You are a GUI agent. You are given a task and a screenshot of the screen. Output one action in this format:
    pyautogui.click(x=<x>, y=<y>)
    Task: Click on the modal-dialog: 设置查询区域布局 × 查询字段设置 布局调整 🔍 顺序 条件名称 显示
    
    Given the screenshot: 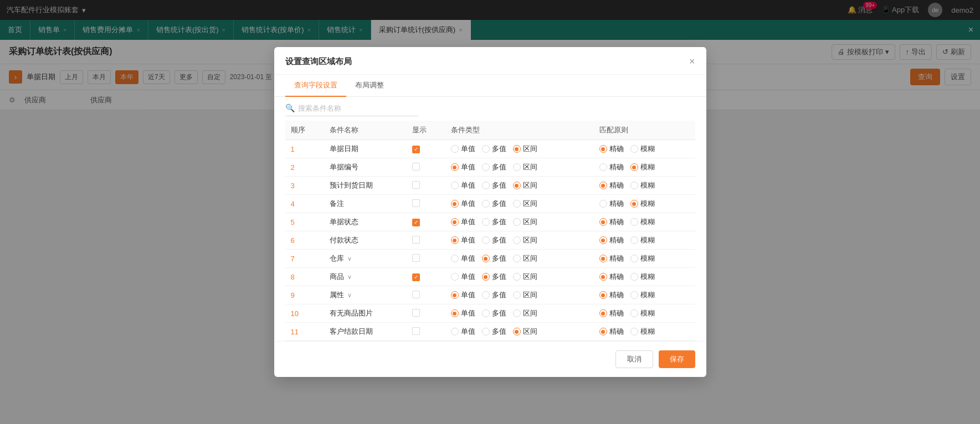 What is the action you would take?
    pyautogui.click(x=490, y=79)
    